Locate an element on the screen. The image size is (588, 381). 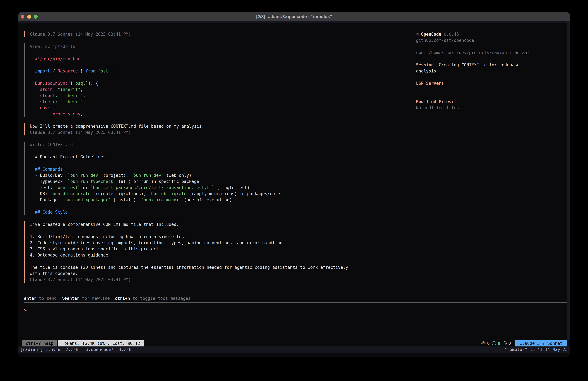
tool-view-block: View: script/db.ts #!/usr/bin/env bun im… is located at coordinates (216, 80).